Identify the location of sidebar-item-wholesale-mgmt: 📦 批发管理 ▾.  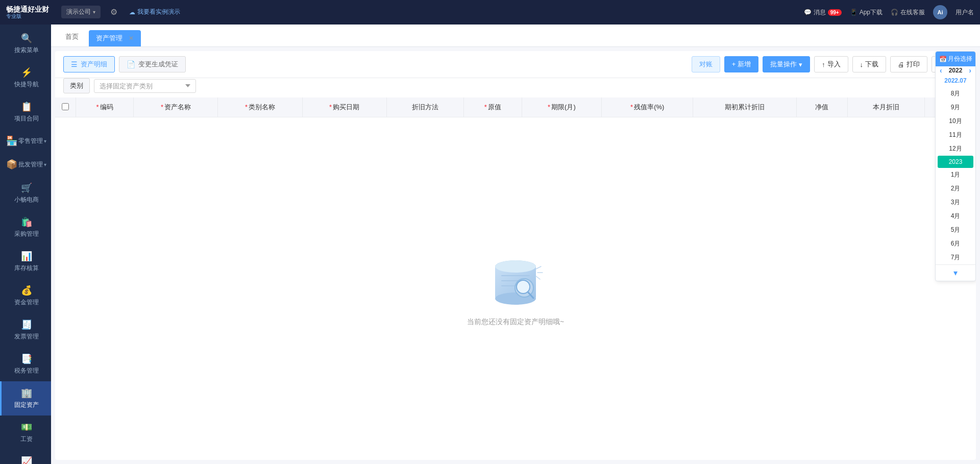
(26, 164).